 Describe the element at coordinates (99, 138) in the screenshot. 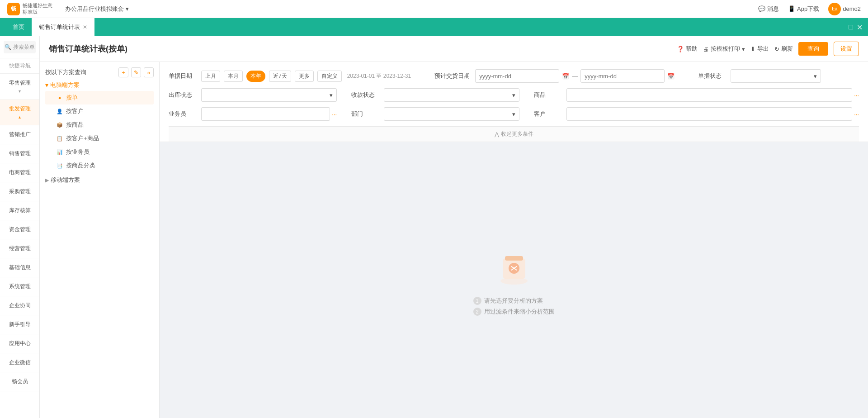

I see `scheme-item-by-customer-product: 📋 按客户+商品` at that location.